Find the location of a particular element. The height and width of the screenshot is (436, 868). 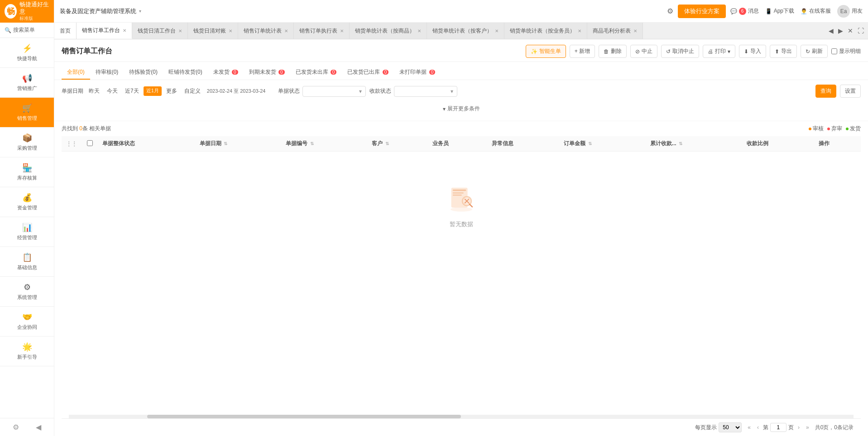

online-service-btn: 👨‍💼 在线客服 is located at coordinates (816, 11).